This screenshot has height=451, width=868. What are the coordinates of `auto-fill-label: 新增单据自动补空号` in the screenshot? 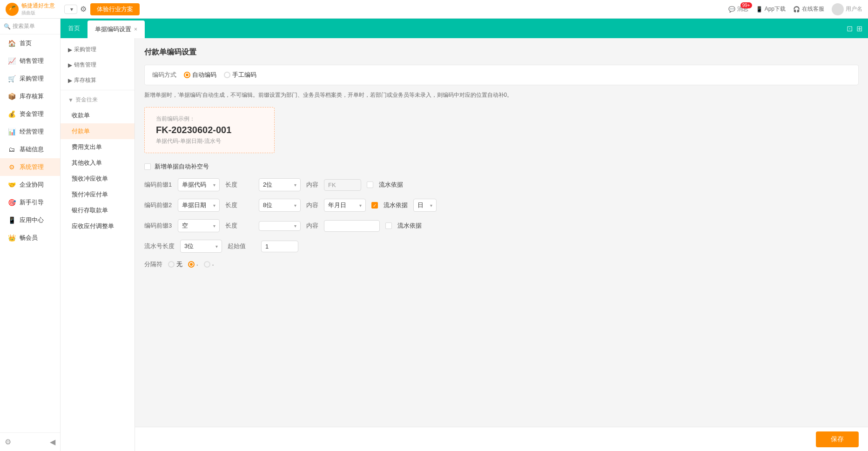 It's located at (182, 167).